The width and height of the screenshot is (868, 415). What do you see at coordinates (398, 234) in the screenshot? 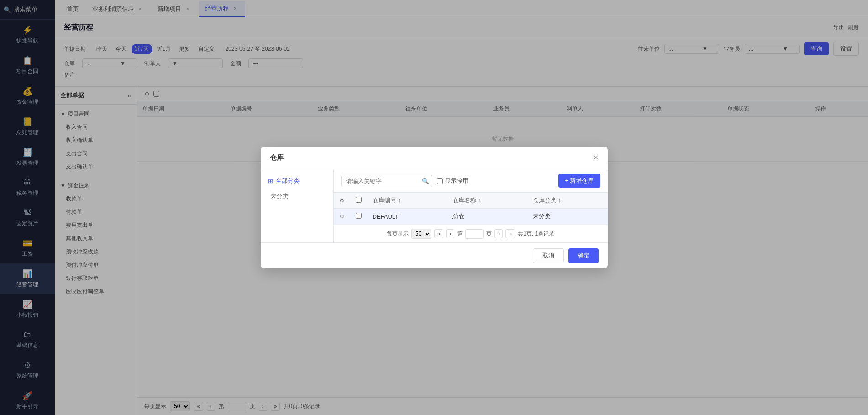
I see `modal-per-page-label: 每页显示` at bounding box center [398, 234].